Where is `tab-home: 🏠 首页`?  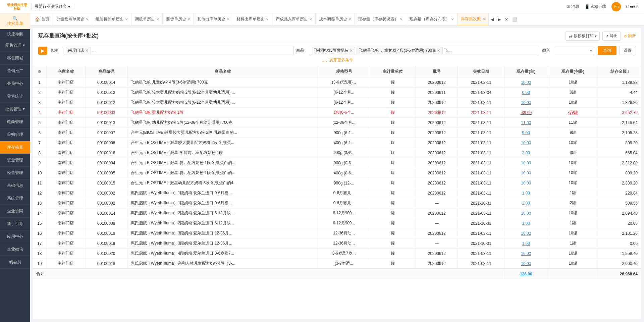 tab-home: 🏠 首页 is located at coordinates (42, 19).